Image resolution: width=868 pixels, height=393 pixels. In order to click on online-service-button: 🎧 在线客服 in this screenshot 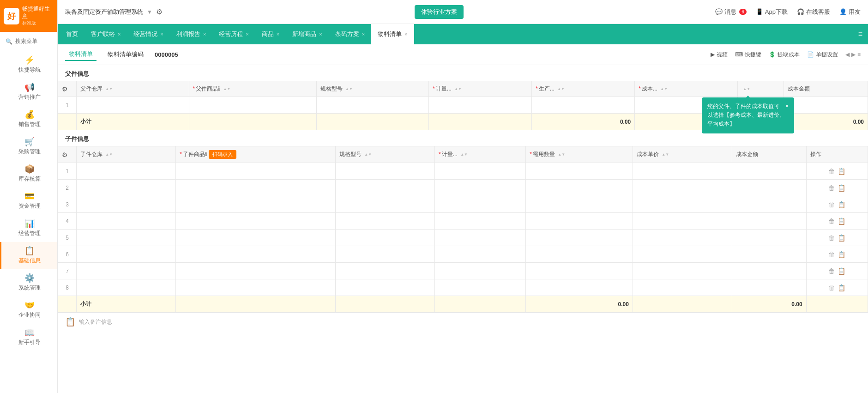, I will do `click(814, 12)`.